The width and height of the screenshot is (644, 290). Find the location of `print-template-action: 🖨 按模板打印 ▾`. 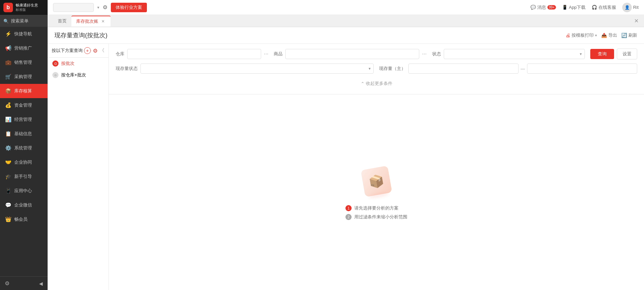

print-template-action: 🖨 按模板打印 ▾ is located at coordinates (581, 35).